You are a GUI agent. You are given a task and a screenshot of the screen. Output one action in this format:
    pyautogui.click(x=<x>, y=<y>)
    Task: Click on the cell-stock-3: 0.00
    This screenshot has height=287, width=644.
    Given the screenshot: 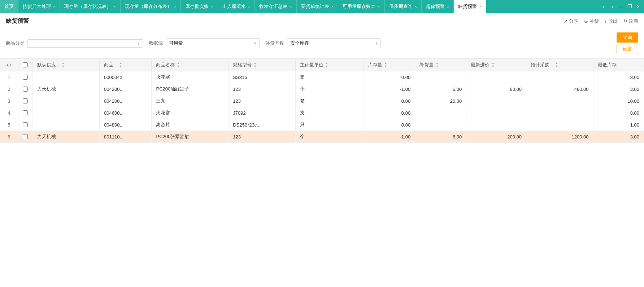 What is the action you would take?
    pyautogui.click(x=390, y=113)
    